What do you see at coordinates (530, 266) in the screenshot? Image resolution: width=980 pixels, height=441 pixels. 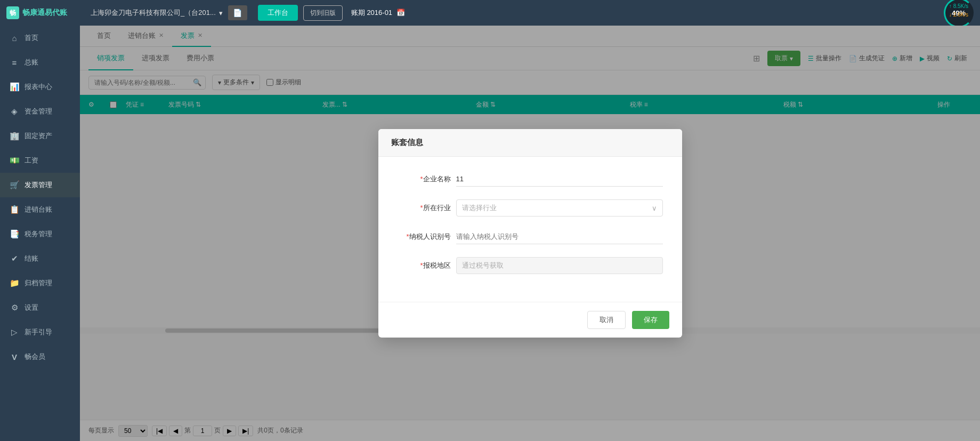 I see `form-row-tax-region: *报税地区 通过税号获取` at bounding box center [530, 266].